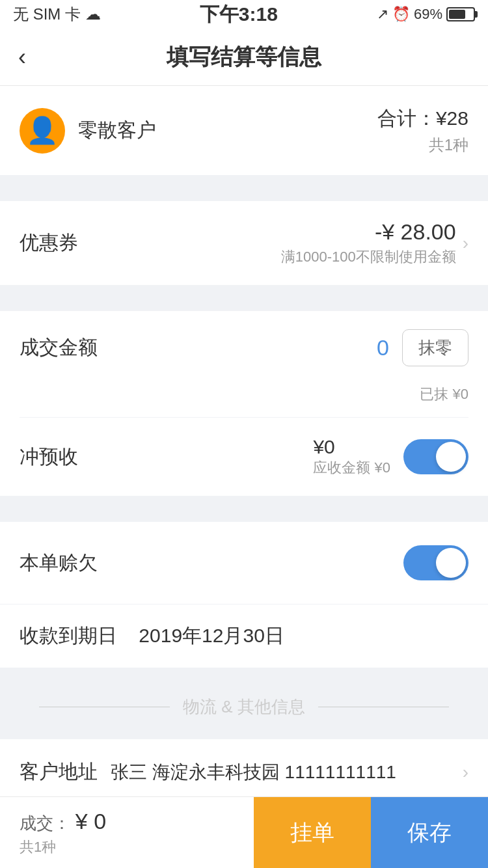 The height and width of the screenshot is (868, 488). I want to click on battery-percent: 69%, so click(428, 14).